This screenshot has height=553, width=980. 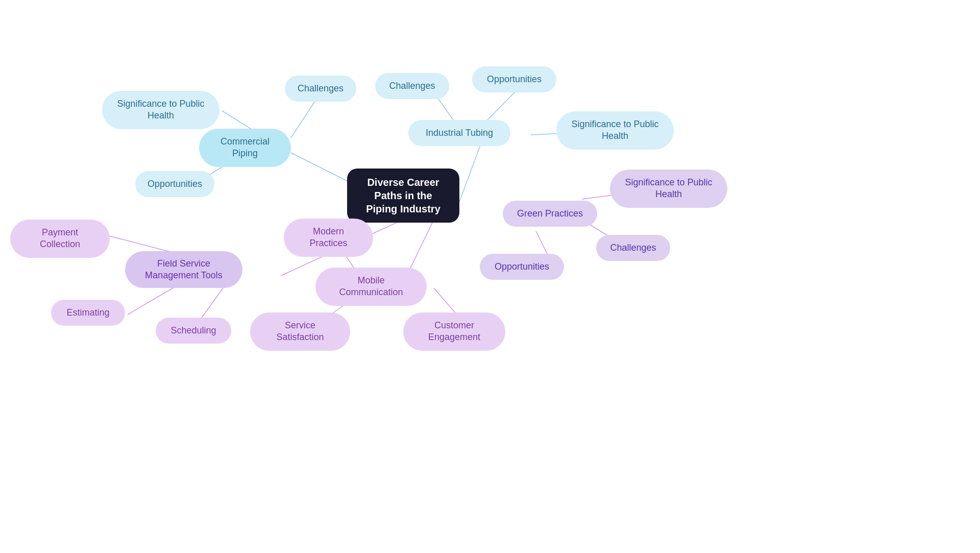 What do you see at coordinates (514, 80) in the screenshot?
I see `it-opportunities-node: Opportunities` at bounding box center [514, 80].